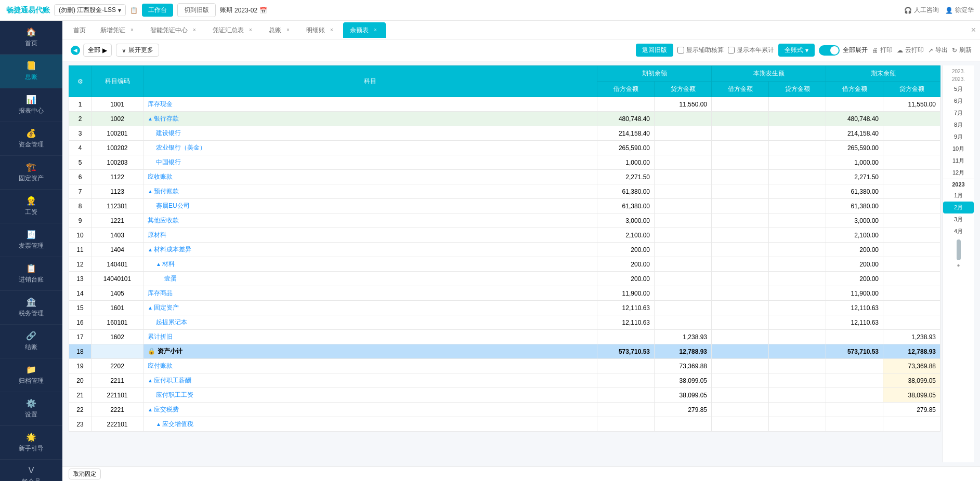 The height and width of the screenshot is (481, 980). Describe the element at coordinates (370, 235) in the screenshot. I see `cell-subject: 原材料` at that location.